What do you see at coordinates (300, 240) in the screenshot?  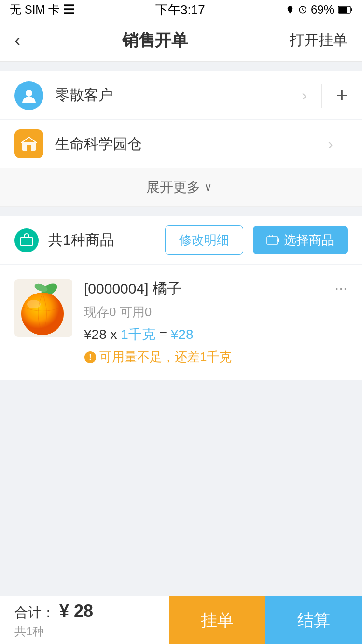 I see `select-product-button: 选择商品` at bounding box center [300, 240].